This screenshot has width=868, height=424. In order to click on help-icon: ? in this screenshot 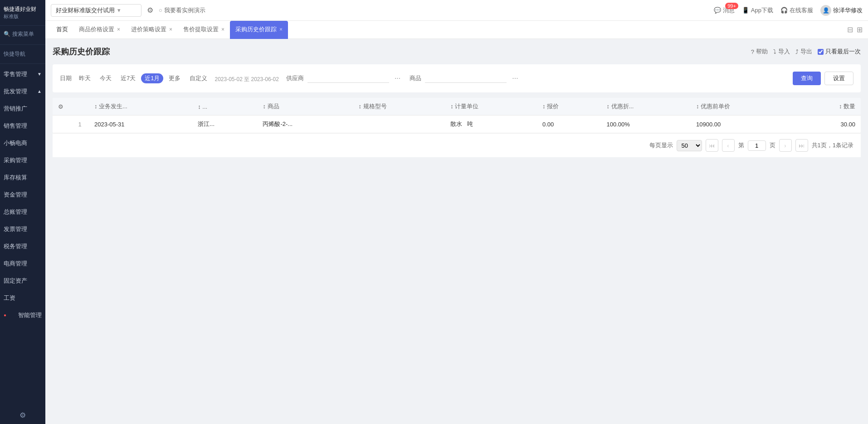, I will do `click(753, 52)`.